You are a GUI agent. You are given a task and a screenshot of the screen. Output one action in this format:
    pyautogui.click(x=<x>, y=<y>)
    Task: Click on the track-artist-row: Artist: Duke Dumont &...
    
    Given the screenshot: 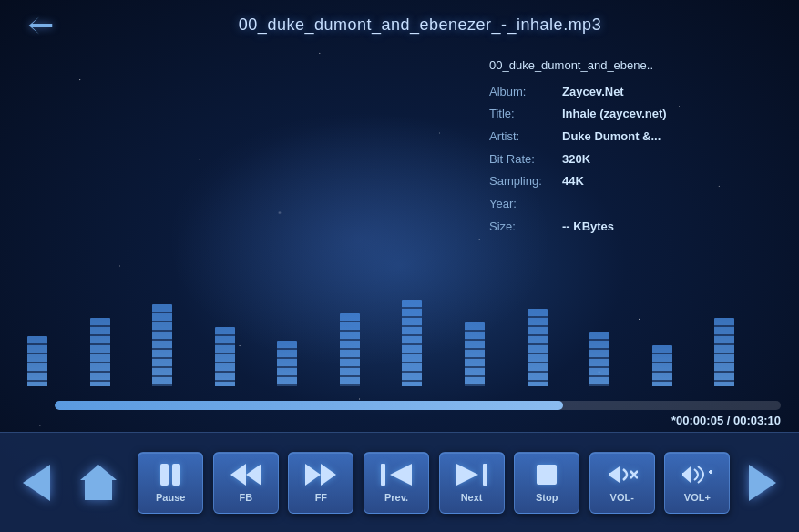 What is the action you would take?
    pyautogui.click(x=635, y=137)
    